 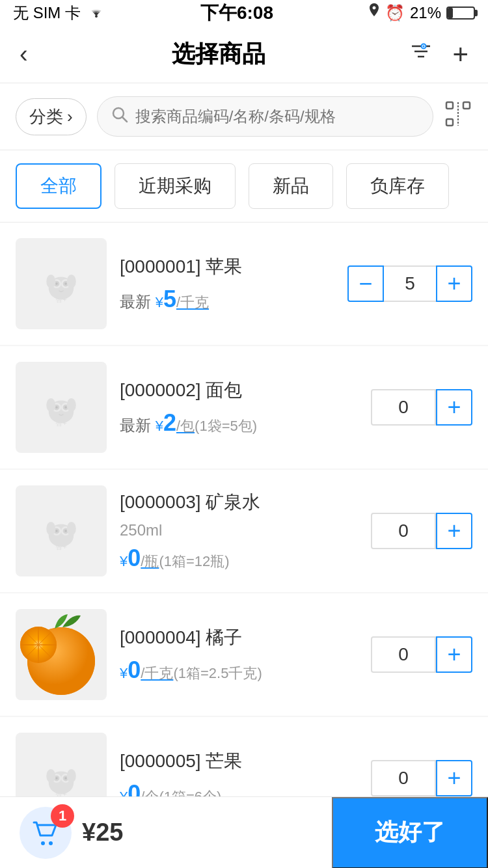 I want to click on product-price: 最新 ¥5/千克, so click(x=227, y=299).